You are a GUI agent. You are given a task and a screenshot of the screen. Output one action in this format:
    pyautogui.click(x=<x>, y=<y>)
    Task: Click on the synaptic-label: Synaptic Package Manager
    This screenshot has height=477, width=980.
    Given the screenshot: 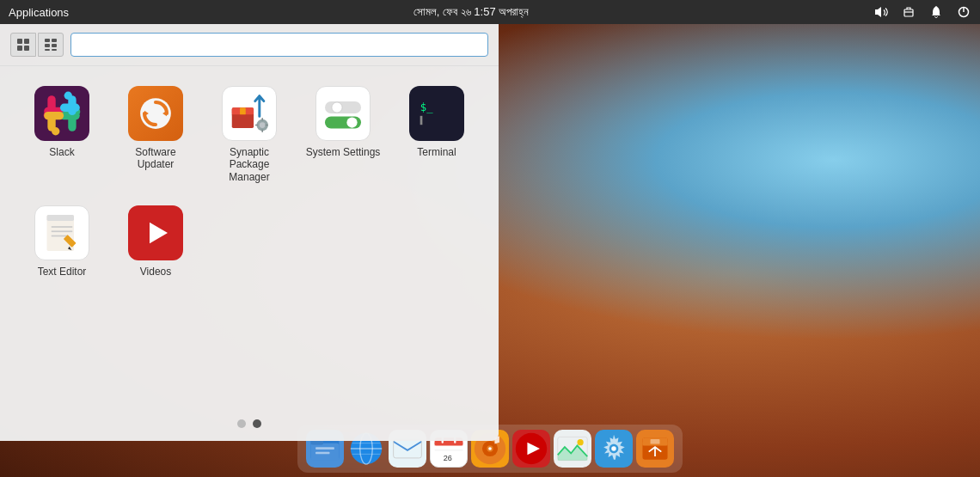 What is the action you would take?
    pyautogui.click(x=249, y=165)
    